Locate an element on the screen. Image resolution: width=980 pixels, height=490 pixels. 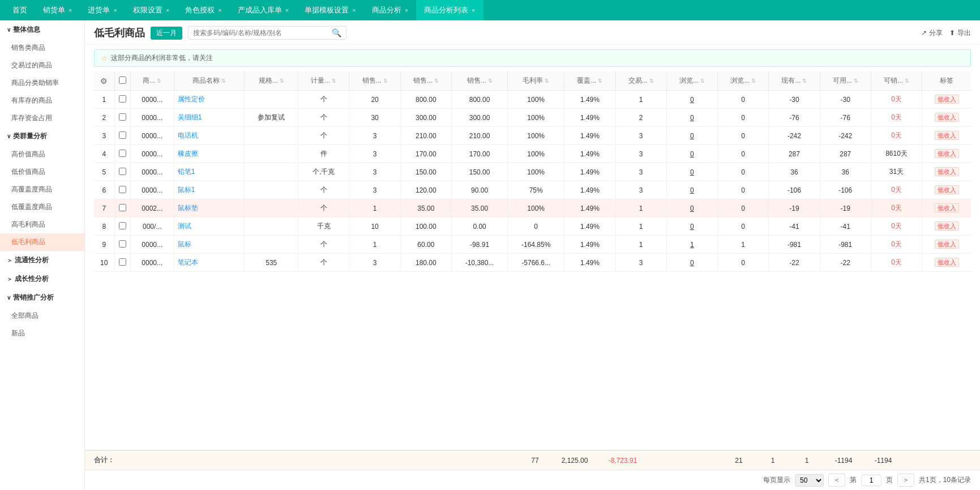
sidebar-item-high-coverage: 高覆盖度商品 is located at coordinates (42, 189).